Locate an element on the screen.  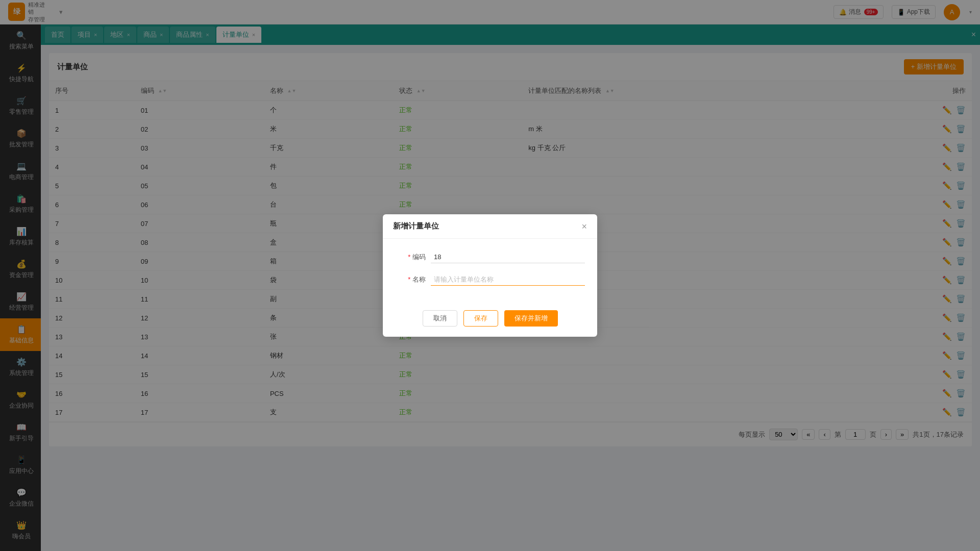
modal-footer: 取消 保存 保存并新增 is located at coordinates (490, 320).